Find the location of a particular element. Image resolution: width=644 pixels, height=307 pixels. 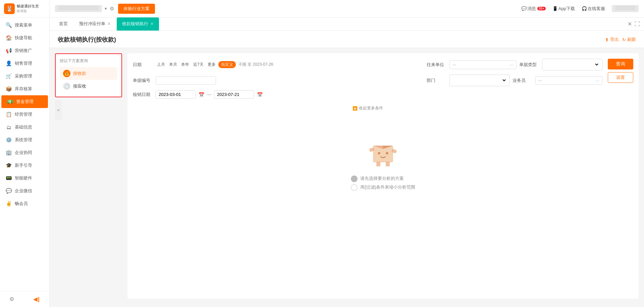

query-btn: 查询 is located at coordinates (621, 64).